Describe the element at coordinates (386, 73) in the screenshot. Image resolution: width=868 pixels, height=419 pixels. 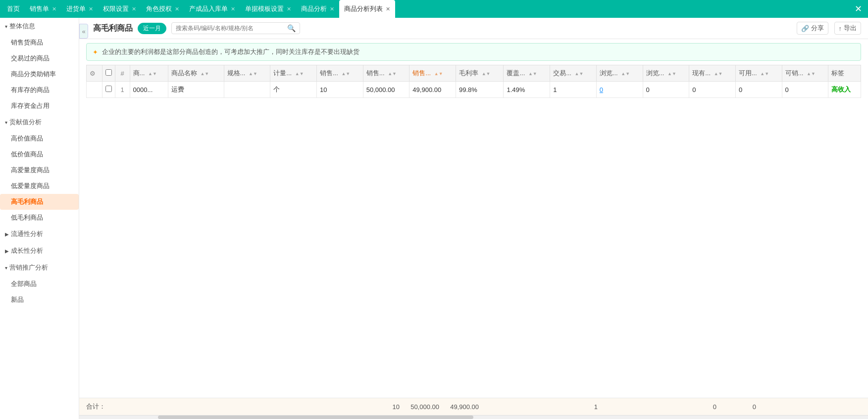
I see `col-sales-amount: 销售... ▲▼` at that location.